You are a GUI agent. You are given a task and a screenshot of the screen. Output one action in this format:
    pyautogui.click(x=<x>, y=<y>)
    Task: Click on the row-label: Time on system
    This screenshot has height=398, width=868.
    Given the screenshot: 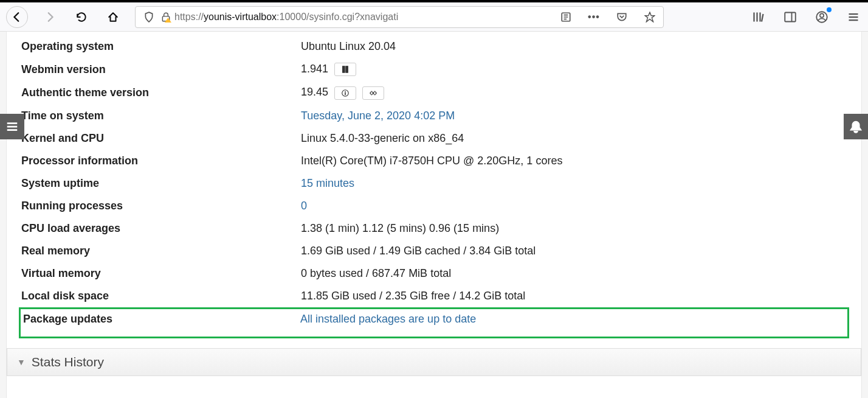 What is the action you would take?
    pyautogui.click(x=161, y=116)
    